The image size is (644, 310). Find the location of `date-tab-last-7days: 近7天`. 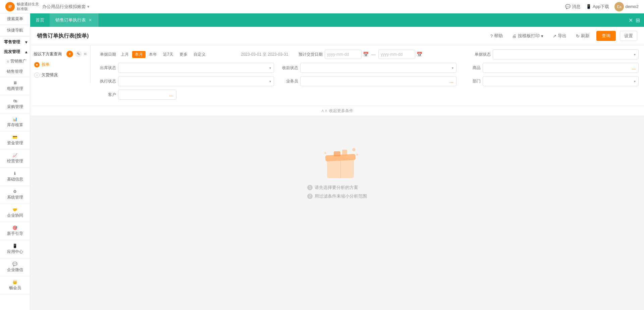

date-tab-last-7days: 近7天 is located at coordinates (168, 54).